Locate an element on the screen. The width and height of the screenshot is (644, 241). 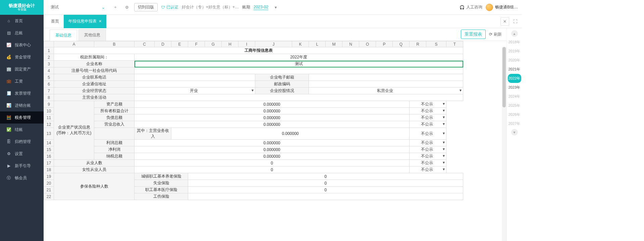
close-all-tabs-button: ✕ is located at coordinates (505, 21).